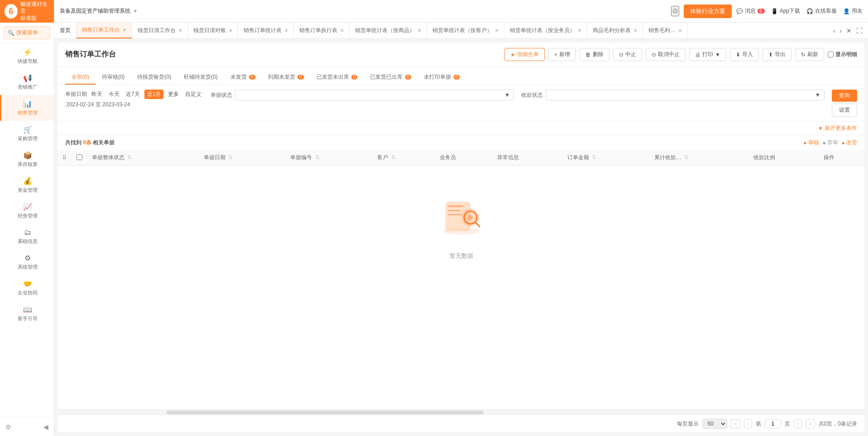  Describe the element at coordinates (830, 143) in the screenshot. I see `revoke-button: ● 弃审` at that location.